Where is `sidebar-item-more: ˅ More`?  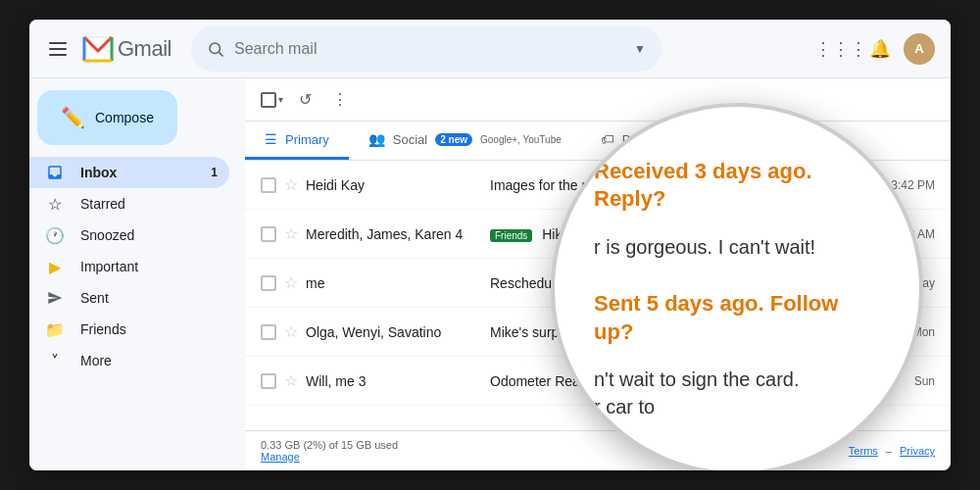
sidebar-item-more: ˅ More is located at coordinates (129, 361).